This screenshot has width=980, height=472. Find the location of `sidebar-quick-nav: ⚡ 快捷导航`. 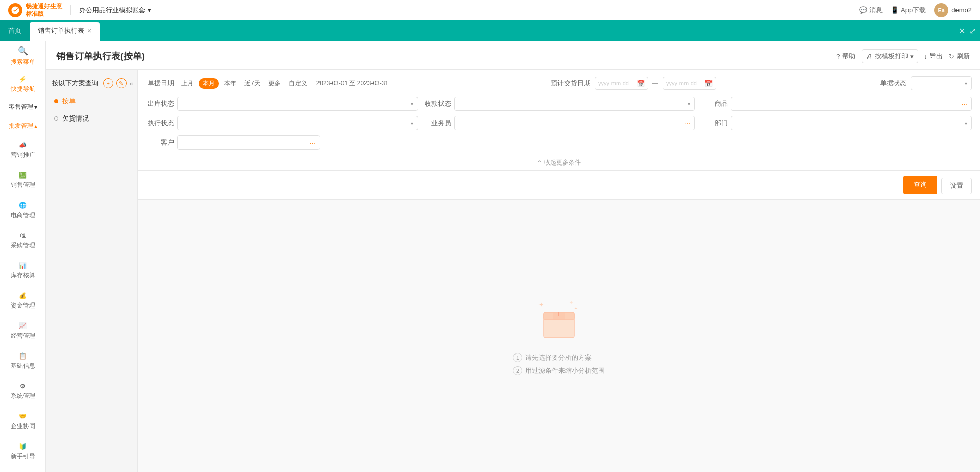

sidebar-quick-nav: ⚡ 快捷导航 is located at coordinates (22, 85).